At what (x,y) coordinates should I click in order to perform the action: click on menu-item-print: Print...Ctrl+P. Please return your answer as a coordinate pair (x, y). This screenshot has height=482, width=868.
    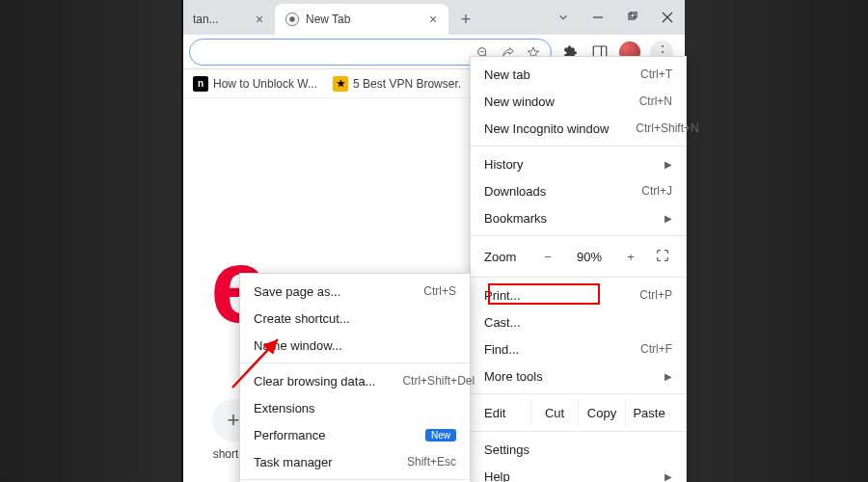
    Looking at the image, I should click on (579, 295).